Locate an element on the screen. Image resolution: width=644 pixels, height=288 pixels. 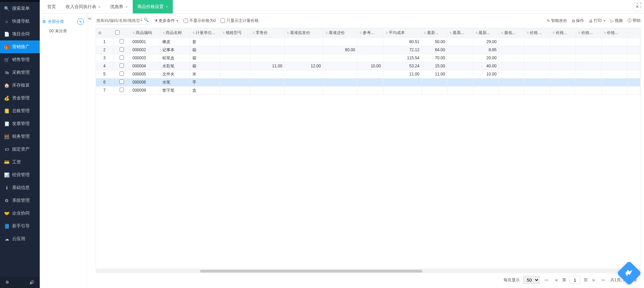
sidebar-item-3: 🎁营销推广 is located at coordinates (20, 47).